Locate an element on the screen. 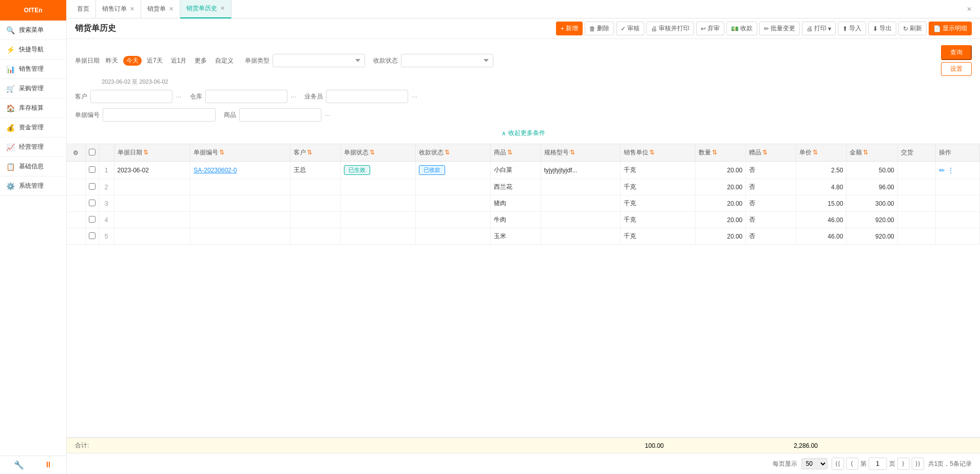 The width and height of the screenshot is (980, 474). edit-action-btn: ✏ is located at coordinates (942, 170).